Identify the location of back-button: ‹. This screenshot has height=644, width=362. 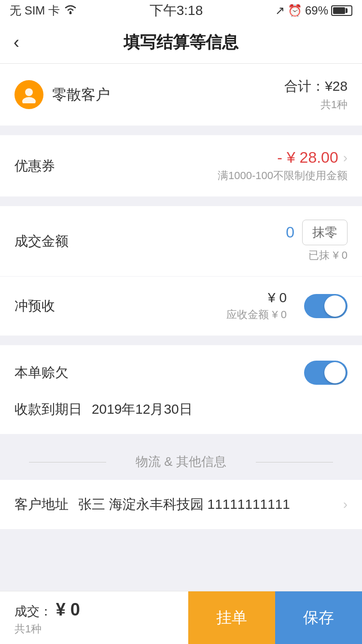
(16, 42).